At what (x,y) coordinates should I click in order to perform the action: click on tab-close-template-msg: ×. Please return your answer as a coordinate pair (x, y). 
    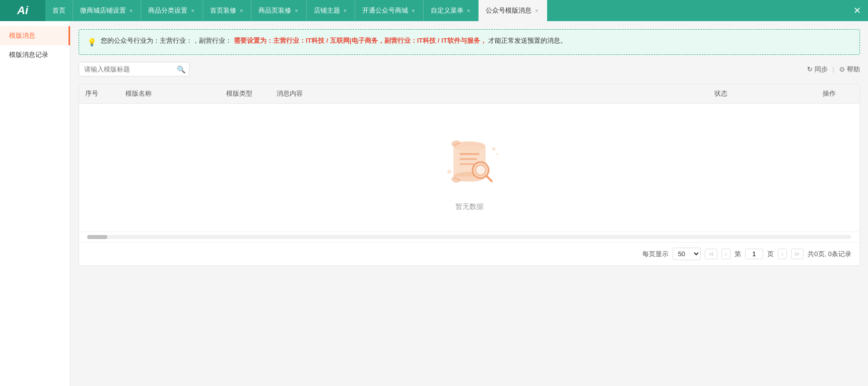
    Looking at the image, I should click on (537, 11).